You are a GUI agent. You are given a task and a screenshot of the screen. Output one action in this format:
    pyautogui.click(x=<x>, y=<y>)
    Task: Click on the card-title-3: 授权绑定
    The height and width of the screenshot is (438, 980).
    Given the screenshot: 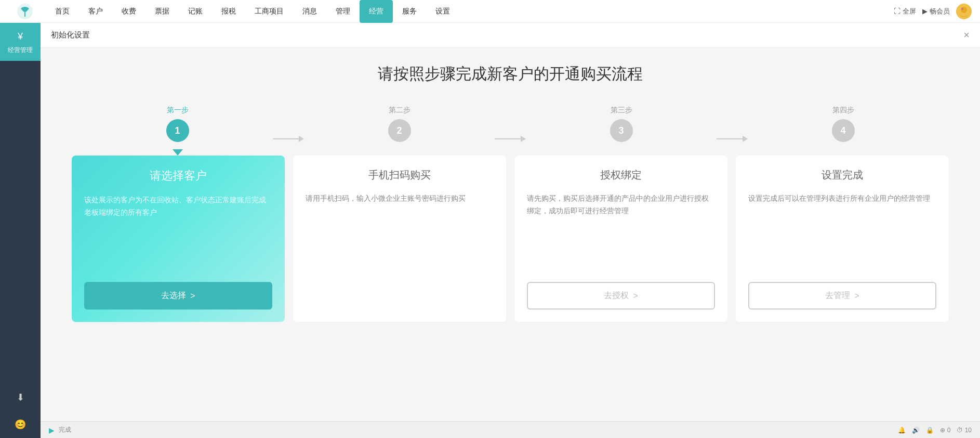 What is the action you would take?
    pyautogui.click(x=621, y=175)
    